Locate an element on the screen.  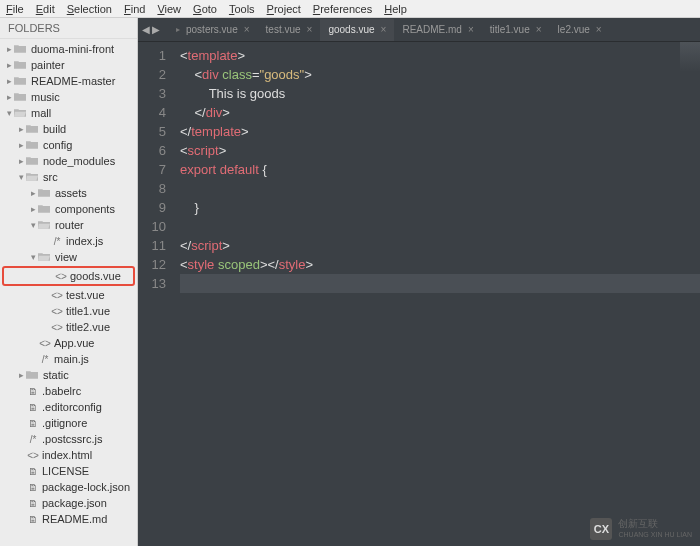
tree-item-main-js: /*main.js is located at coordinates (68, 359).